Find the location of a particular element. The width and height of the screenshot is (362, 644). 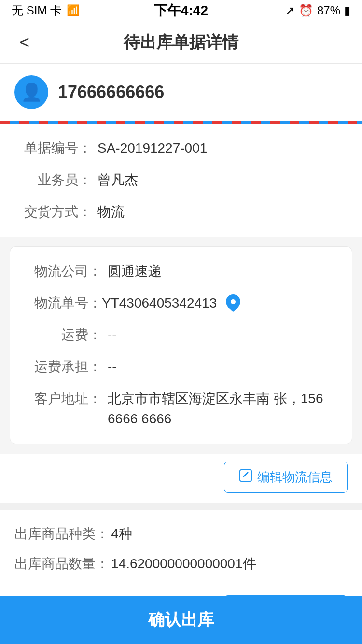

map-pin-icon is located at coordinates (233, 303).